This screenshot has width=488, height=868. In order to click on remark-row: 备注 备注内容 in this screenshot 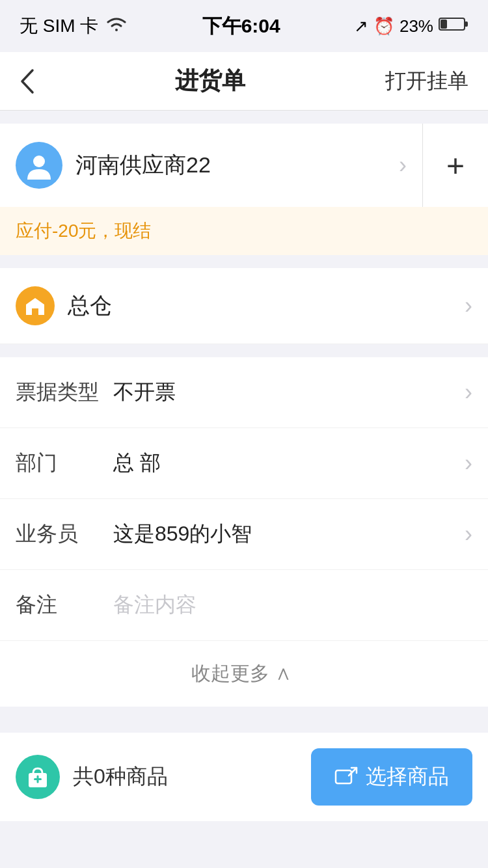, I will do `click(244, 605)`.